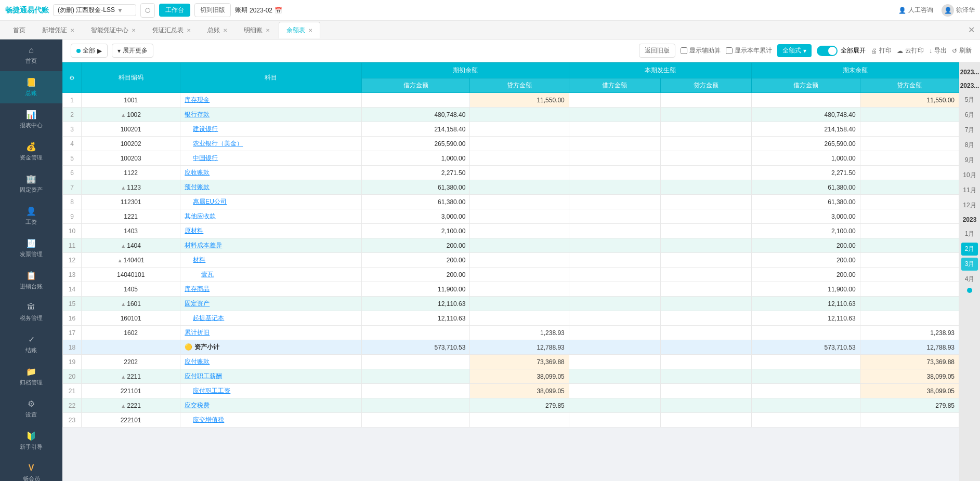  Describe the element at coordinates (31, 119) in the screenshot. I see `sidebar-item-report: 📊 报表中心` at that location.